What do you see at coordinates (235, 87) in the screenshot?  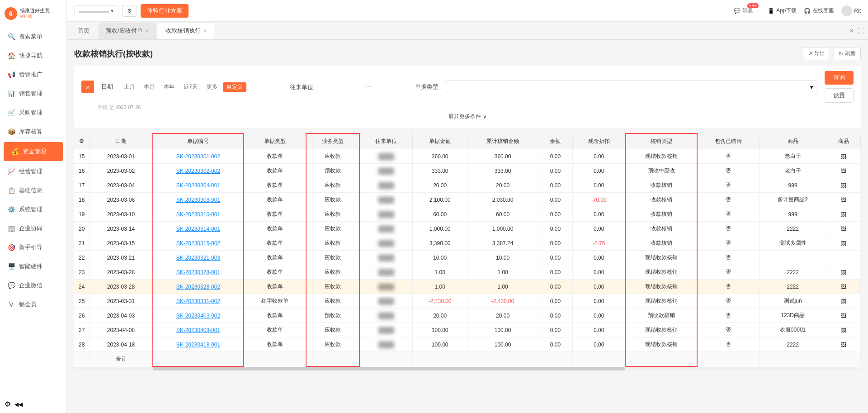 I see `date-custom-btn: 自定义` at bounding box center [235, 87].